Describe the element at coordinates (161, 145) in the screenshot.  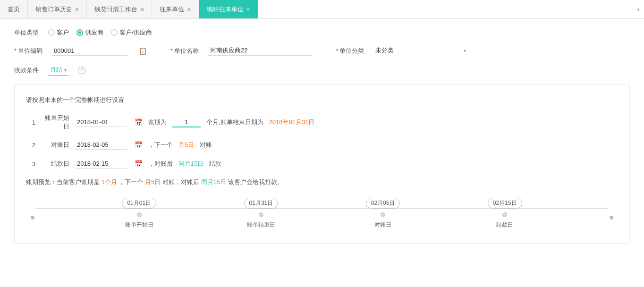
I see `recon-suffix-pre: ，下一个` at that location.